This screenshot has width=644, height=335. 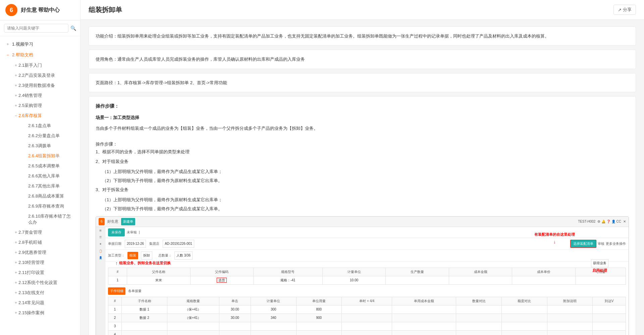 I want to click on sc-th-spec: 规格型号, so click(x=288, y=272).